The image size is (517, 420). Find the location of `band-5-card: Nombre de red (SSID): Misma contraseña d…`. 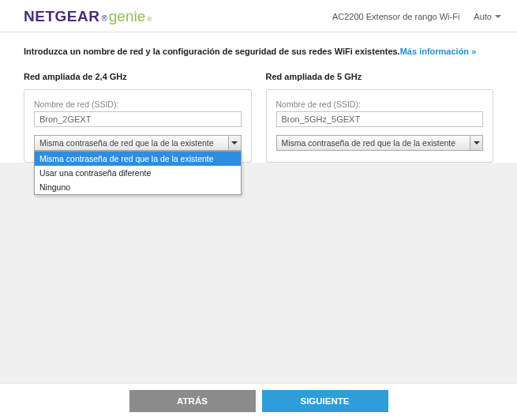

band-5-card: Nombre de red (SSID): Misma contraseña d… is located at coordinates (380, 126).